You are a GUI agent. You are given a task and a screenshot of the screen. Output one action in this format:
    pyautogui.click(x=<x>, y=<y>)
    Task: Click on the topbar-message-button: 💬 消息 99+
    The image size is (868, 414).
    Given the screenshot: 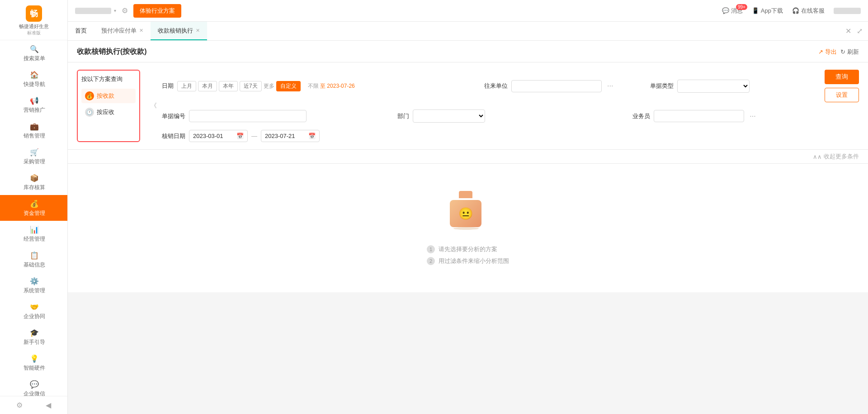 What is the action you would take?
    pyautogui.click(x=732, y=11)
    